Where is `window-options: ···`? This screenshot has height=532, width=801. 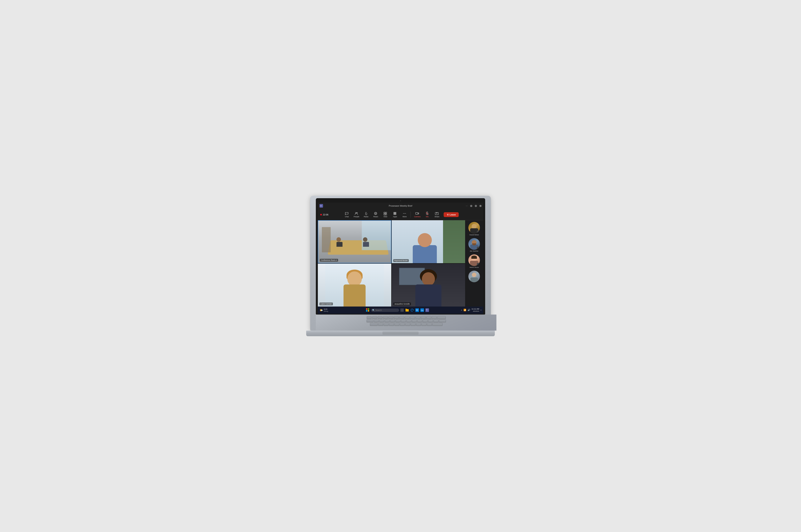
window-options: ··· is located at coordinates (467, 206).